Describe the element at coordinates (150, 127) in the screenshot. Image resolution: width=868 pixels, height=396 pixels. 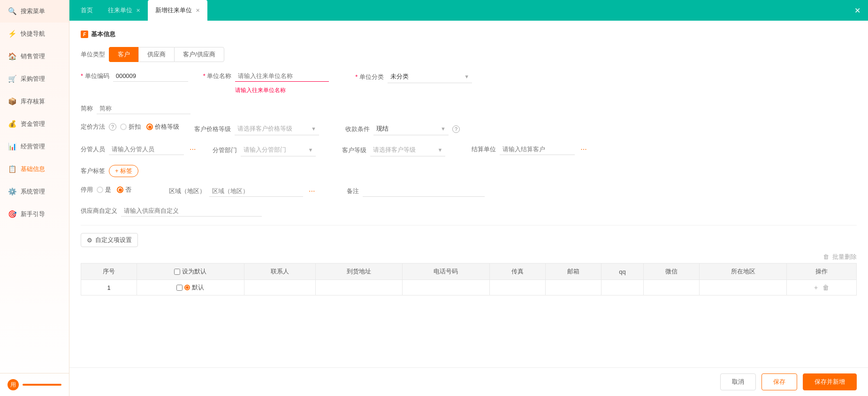
I see `pricing-radio-group: 折扣 价格等级` at that location.